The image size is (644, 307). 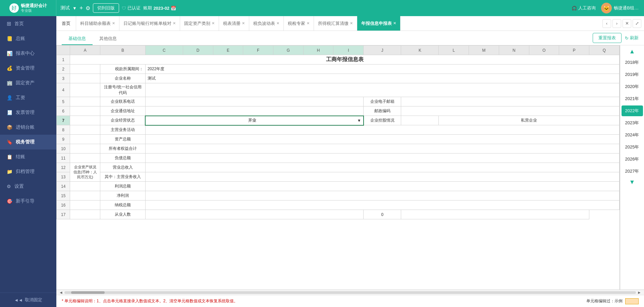 What do you see at coordinates (66, 24) in the screenshot?
I see `tab-home: 首页` at bounding box center [66, 24].